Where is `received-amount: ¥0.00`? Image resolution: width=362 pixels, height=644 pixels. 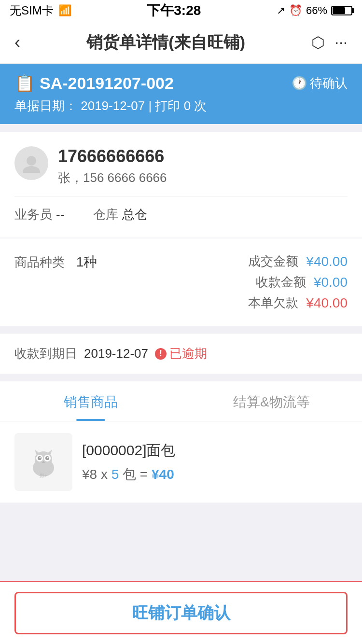 received-amount: ¥0.00 is located at coordinates (331, 282).